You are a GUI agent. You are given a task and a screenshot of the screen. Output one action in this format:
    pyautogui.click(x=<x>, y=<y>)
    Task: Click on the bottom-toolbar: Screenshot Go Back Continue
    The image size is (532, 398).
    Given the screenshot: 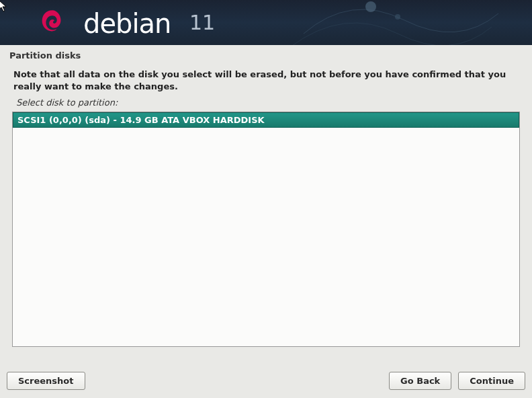 What is the action you would take?
    pyautogui.click(x=266, y=381)
    